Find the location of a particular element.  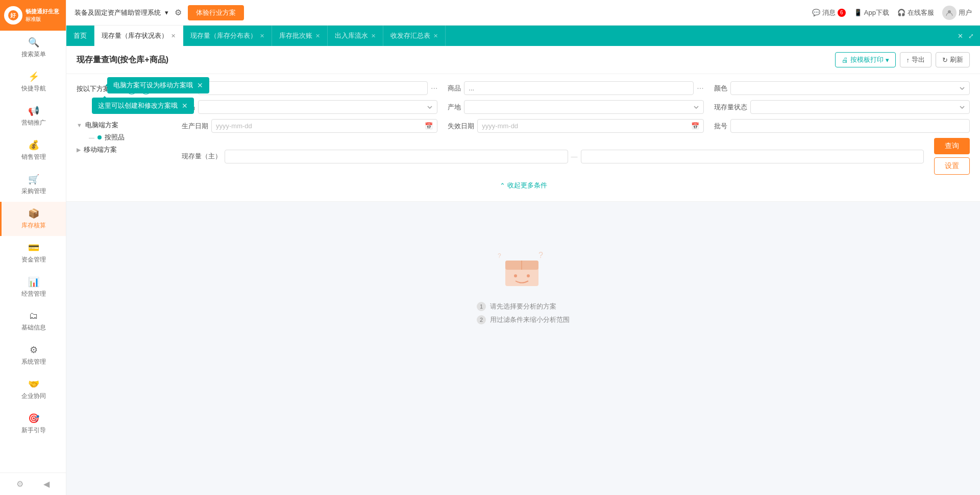

sidebar-item-label: 采购管理 is located at coordinates (34, 191).